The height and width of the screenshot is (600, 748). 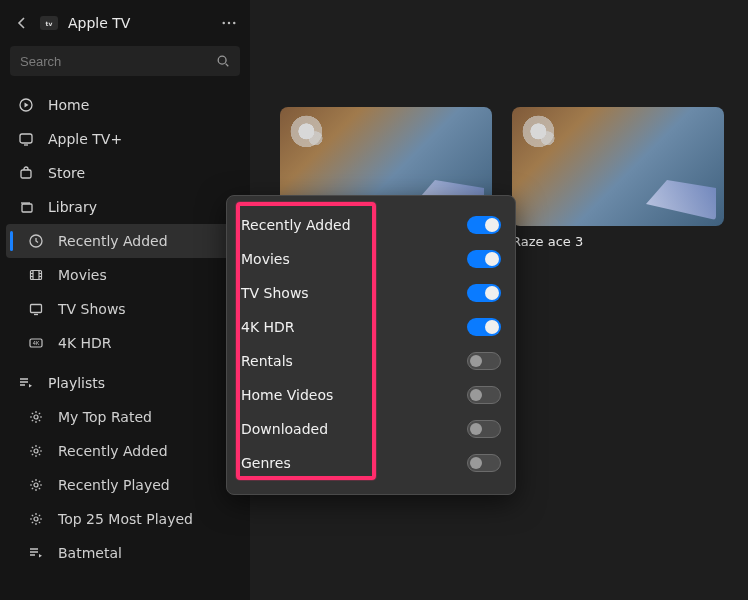 I want to click on nav-label: My Top Rated, so click(x=105, y=417).